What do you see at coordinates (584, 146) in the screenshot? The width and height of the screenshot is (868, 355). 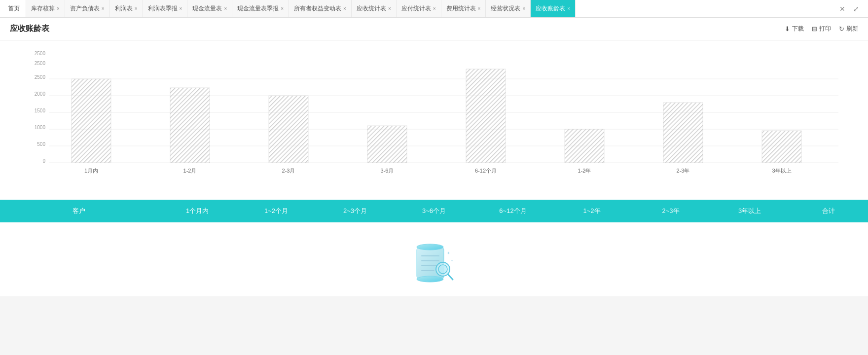 I see `bar-1-2year` at bounding box center [584, 146].